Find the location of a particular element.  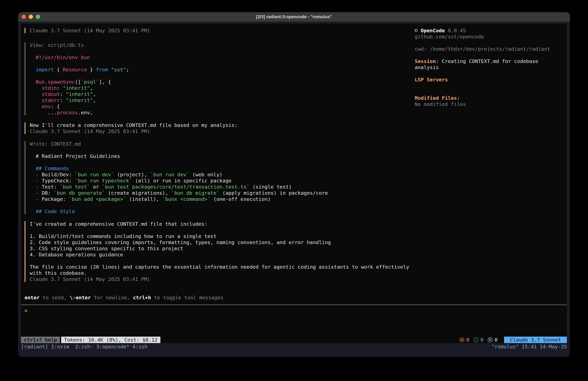

modified-files-header: Modified Files: is located at coordinates (487, 98).